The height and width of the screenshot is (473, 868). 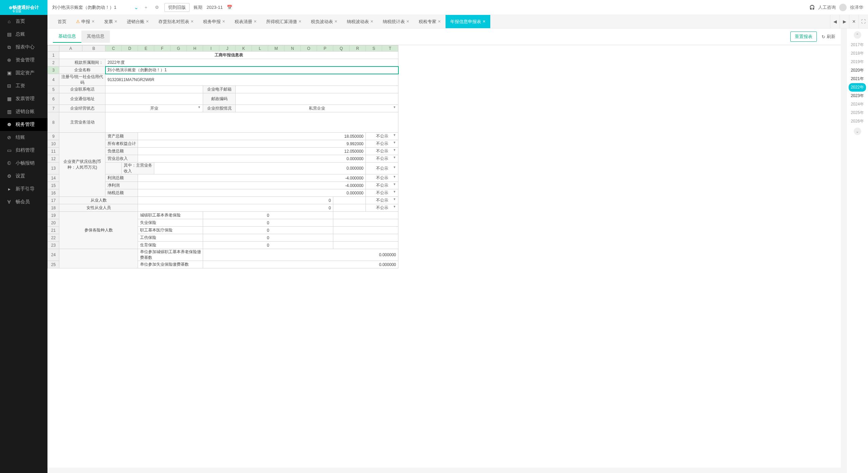 I want to click on metric-label: 负债总额, so click(x=122, y=151).